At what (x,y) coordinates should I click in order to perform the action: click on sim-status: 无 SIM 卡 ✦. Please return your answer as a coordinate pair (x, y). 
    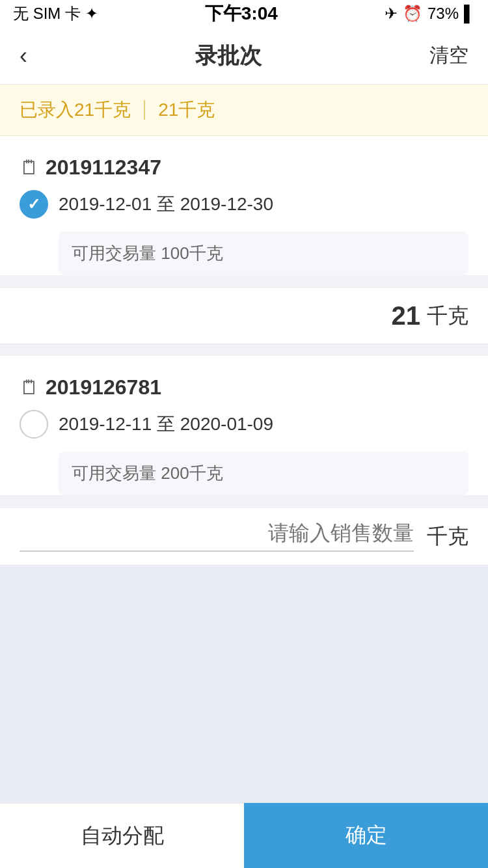
    Looking at the image, I should click on (56, 14).